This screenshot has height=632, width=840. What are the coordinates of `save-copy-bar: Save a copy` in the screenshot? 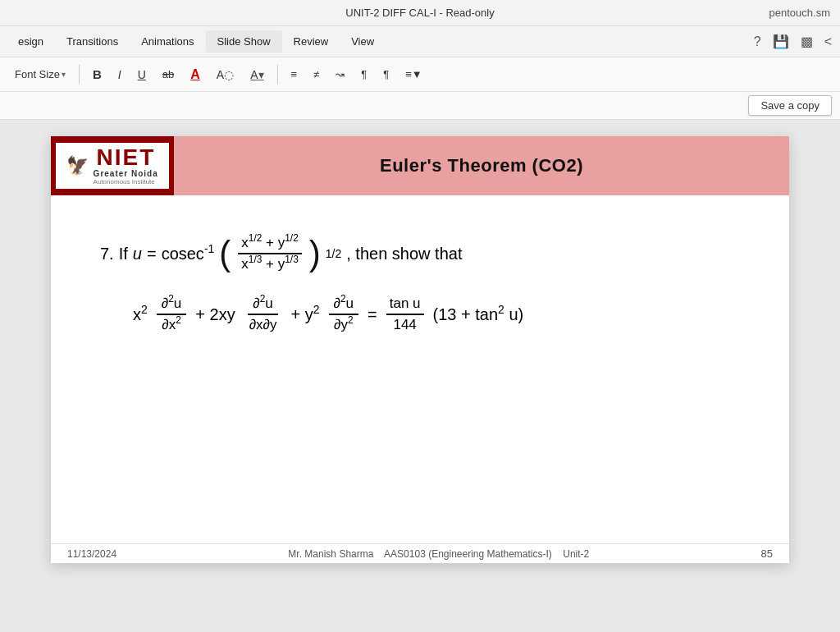 It's located at (420, 106).